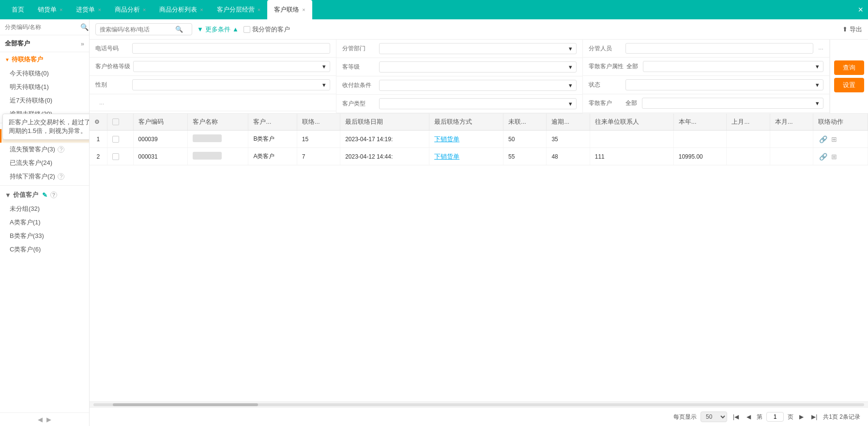 Image resolution: width=868 pixels, height=426 pixels. What do you see at coordinates (834, 139) in the screenshot?
I see `action-grid-icon-0: ⊞` at bounding box center [834, 139].